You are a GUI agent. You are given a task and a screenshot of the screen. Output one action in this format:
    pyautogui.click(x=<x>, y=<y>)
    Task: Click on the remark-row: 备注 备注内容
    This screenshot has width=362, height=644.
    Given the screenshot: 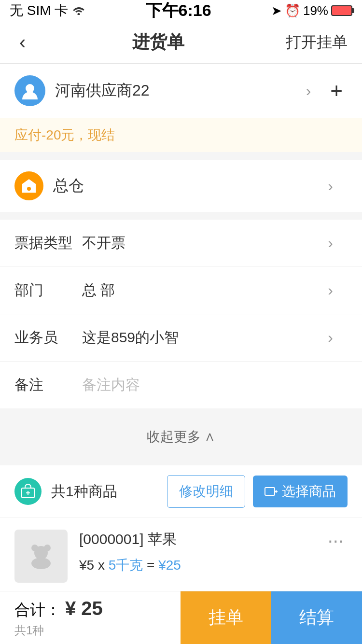 What is the action you would take?
    pyautogui.click(x=181, y=385)
    